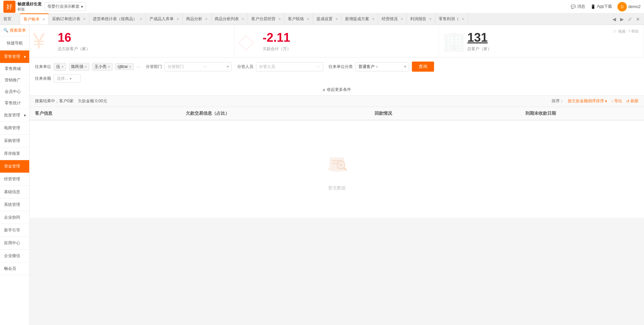  Describe the element at coordinates (587, 101) in the screenshot. I see `sort-select: 按欠款金额倒序排序 ▾` at that location.